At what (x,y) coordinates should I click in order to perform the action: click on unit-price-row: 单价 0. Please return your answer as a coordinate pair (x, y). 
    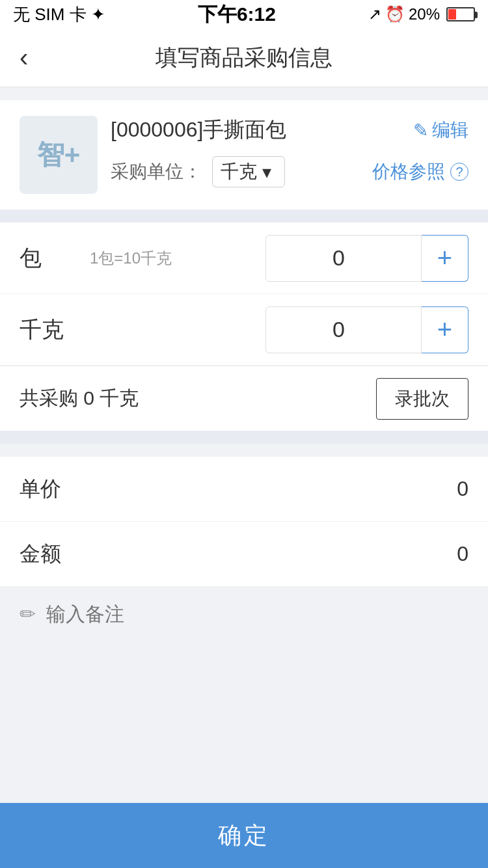
    Looking at the image, I should click on (244, 489).